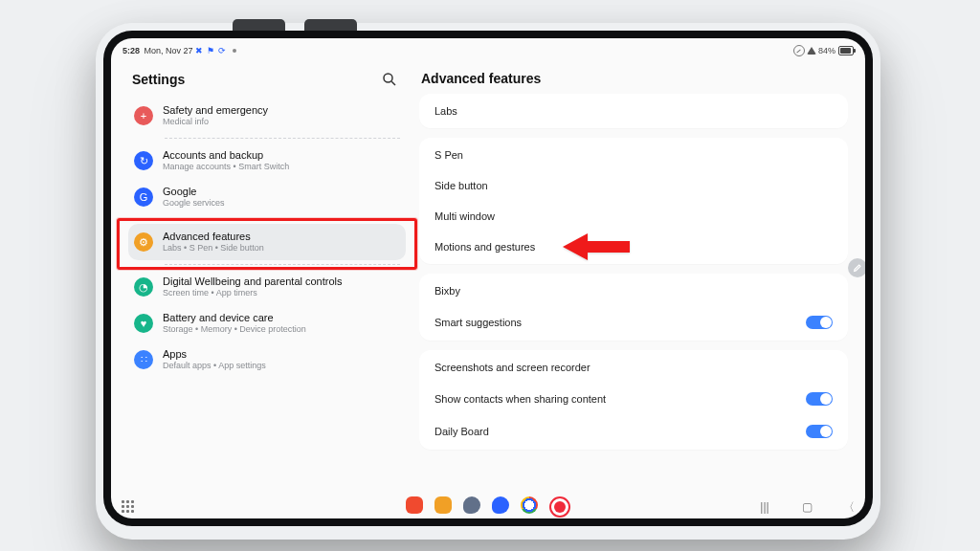 Image resolution: width=980 pixels, height=551 pixels. I want to click on settings-card: BixbySmart suggestions, so click(634, 307).